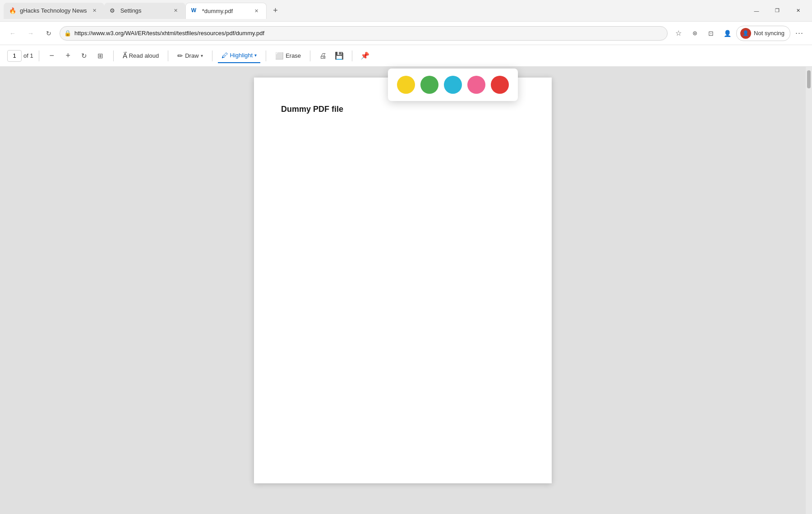 The image size is (812, 514). What do you see at coordinates (809, 290) in the screenshot?
I see `scrollbar` at bounding box center [809, 290].